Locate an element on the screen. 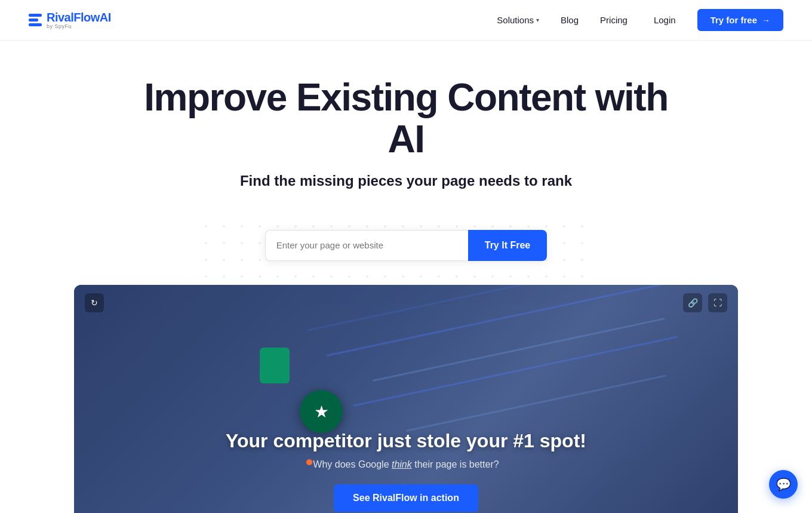 This screenshot has height=513, width=812. demo-link-button: 🔗 is located at coordinates (693, 303).